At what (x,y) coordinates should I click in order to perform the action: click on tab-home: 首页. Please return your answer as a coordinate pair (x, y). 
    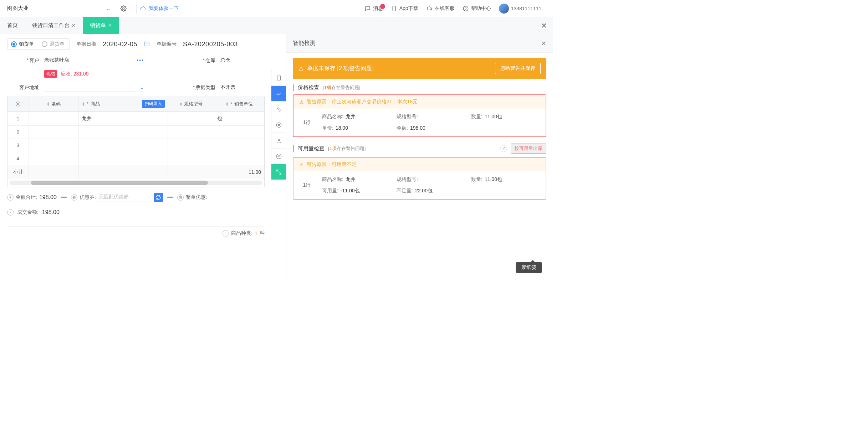
    Looking at the image, I should click on (12, 26).